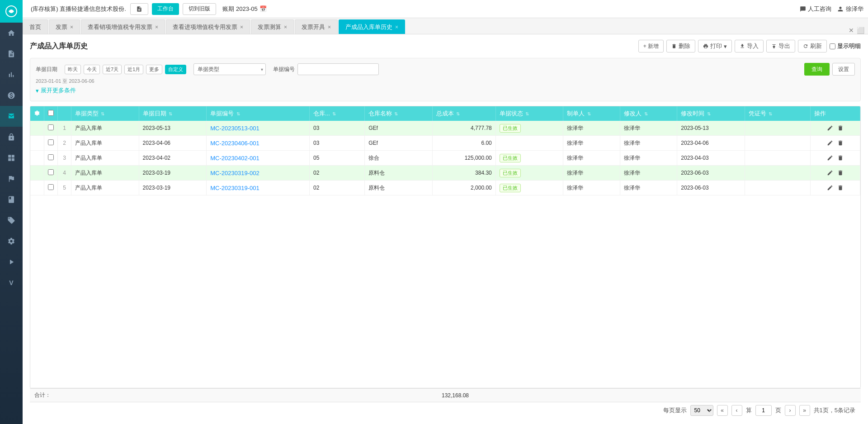  What do you see at coordinates (51, 114) in the screenshot?
I see `col-checkbox` at bounding box center [51, 114].